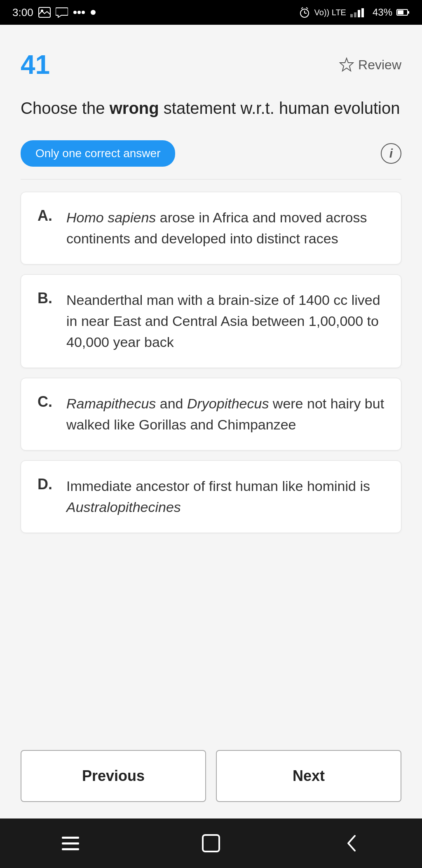  Describe the element at coordinates (331, 12) in the screenshot. I see `network-label: Vo)) LTE` at that location.